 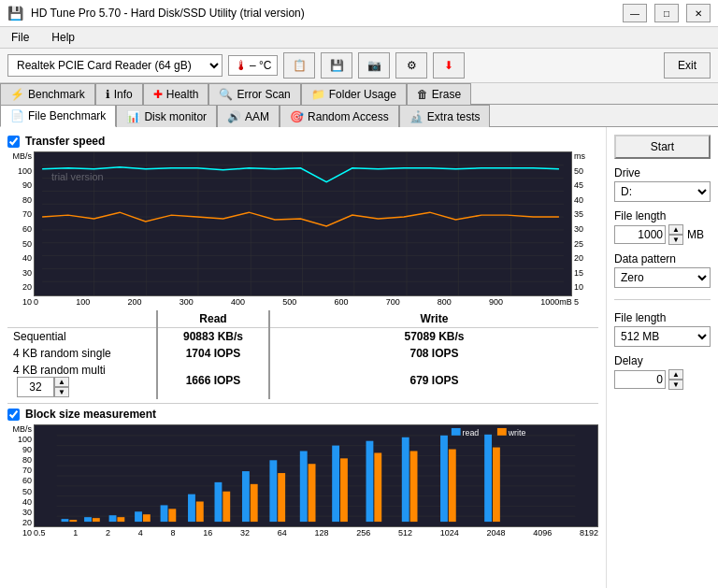 What do you see at coordinates (249, 116) in the screenshot?
I see `tab-aam: 🔊 AAM` at bounding box center [249, 116].